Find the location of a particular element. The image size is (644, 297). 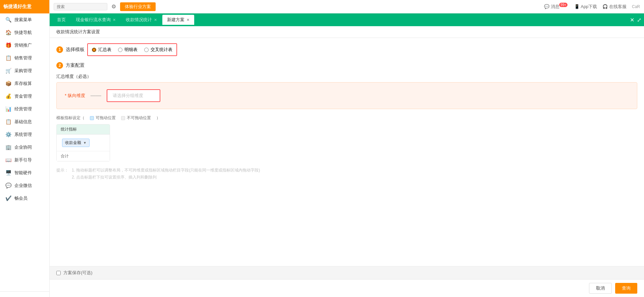

online-service: 🎧 在线客服 is located at coordinates (614, 7).